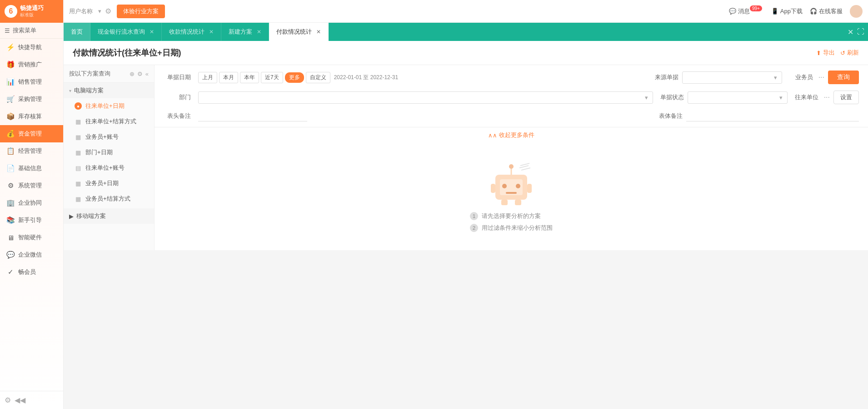 The width and height of the screenshot is (868, 409). I want to click on refresh-btn: ↺ 刷新, so click(850, 53).